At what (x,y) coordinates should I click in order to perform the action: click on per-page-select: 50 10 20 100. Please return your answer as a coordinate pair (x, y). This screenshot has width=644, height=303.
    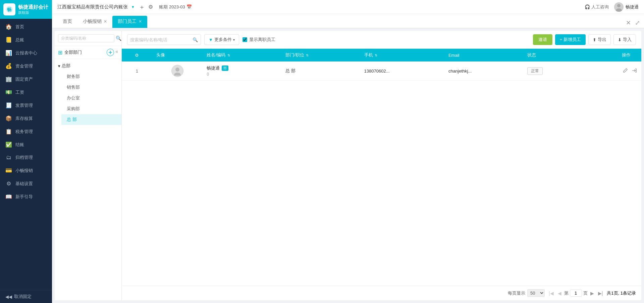
    Looking at the image, I should click on (536, 293).